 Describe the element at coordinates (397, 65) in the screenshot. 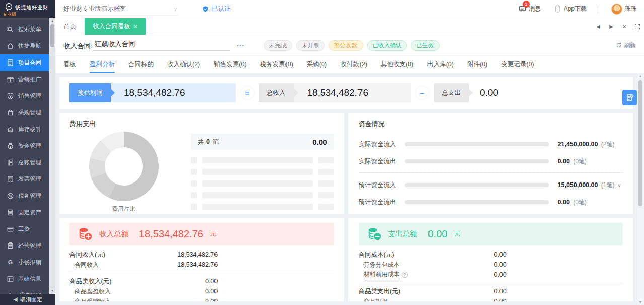

I see `detail-tab-8: 其他收支(0)` at that location.